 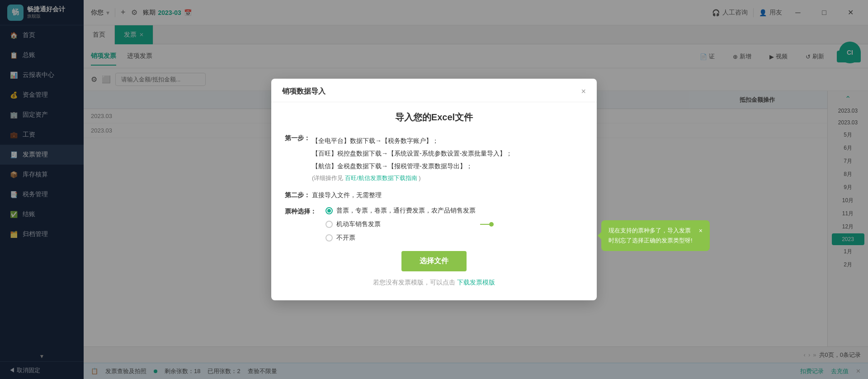 What do you see at coordinates (412, 166) in the screenshot?
I see `step1-line3: 【航信】金税盘数据下载→【报税管理-发票数据导出】；` at bounding box center [412, 166].